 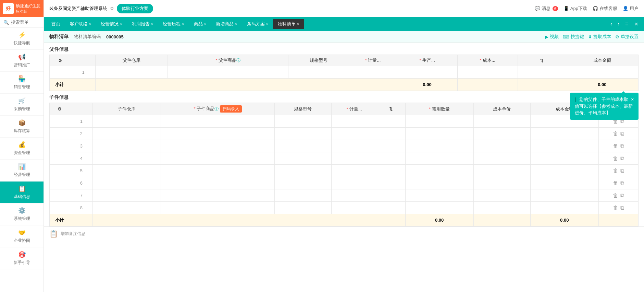 What do you see at coordinates (298, 24) in the screenshot?
I see `tab-bom-close: ×` at bounding box center [298, 24].